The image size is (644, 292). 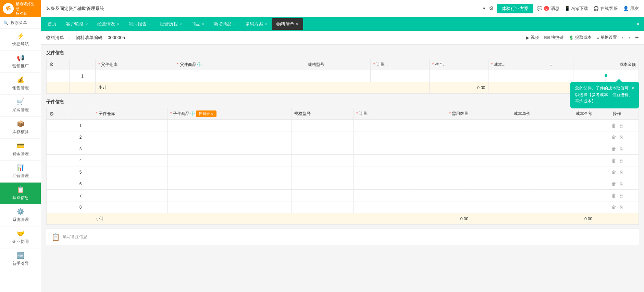 I want to click on tab-profit: 利润报告 ×, so click(x=140, y=24).